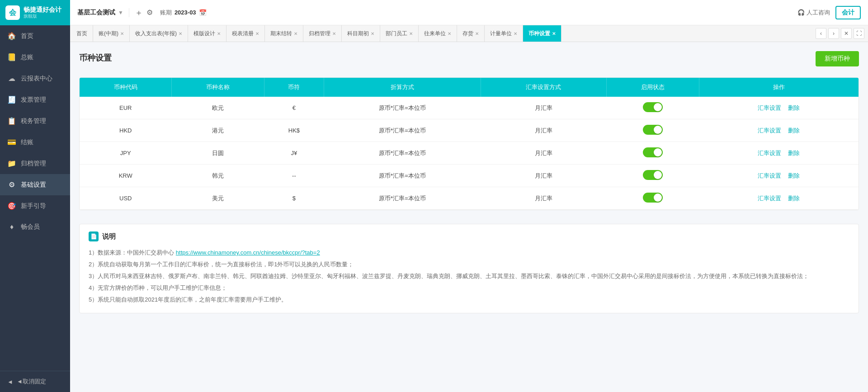 The height and width of the screenshot is (392, 868). I want to click on sidebar-item-member: ♦ 畅会员, so click(35, 227).